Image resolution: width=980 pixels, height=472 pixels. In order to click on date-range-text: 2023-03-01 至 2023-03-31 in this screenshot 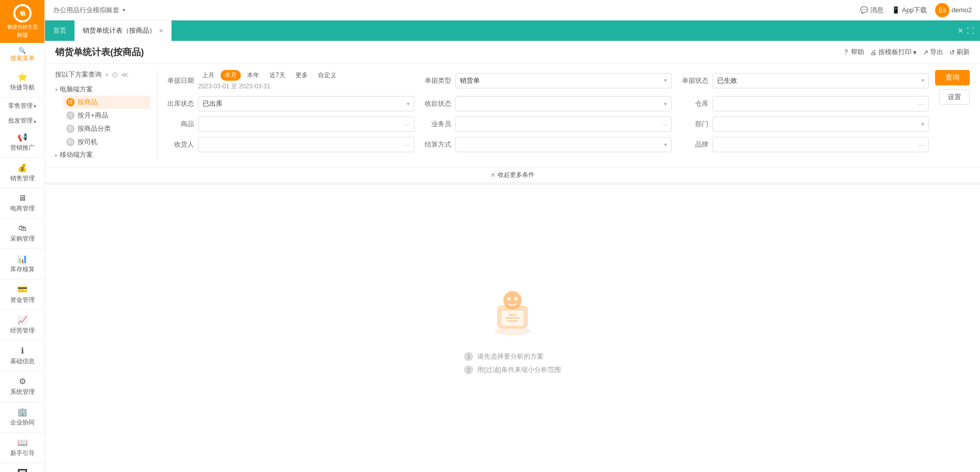, I will do `click(306, 87)`.